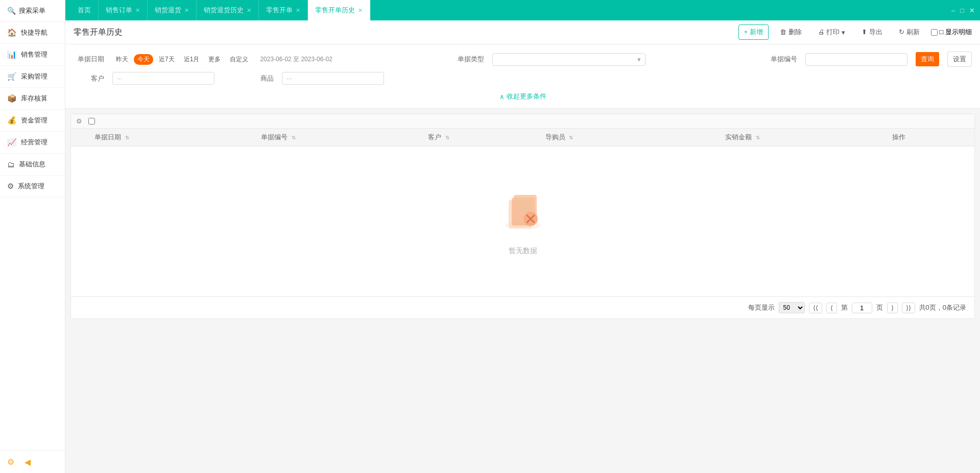 This screenshot has height=473, width=980. Describe the element at coordinates (569, 59) in the screenshot. I see `doc-type-select: ▾` at that location.